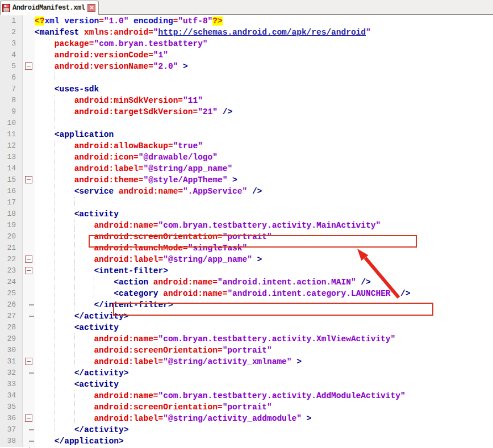 The width and height of the screenshot is (493, 448). What do you see at coordinates (246, 384) in the screenshot?
I see `code-line: 33 <activity` at bounding box center [246, 384].